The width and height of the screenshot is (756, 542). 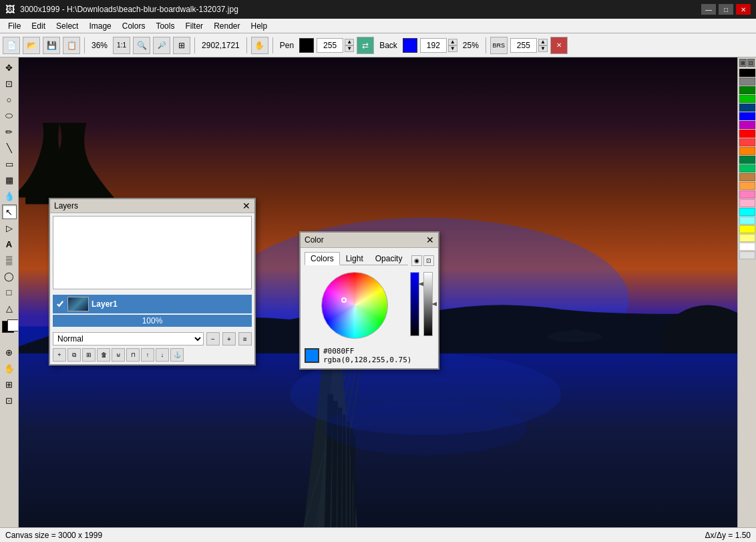 I want to click on color-picker-icon: ⊡, so click(x=429, y=261).